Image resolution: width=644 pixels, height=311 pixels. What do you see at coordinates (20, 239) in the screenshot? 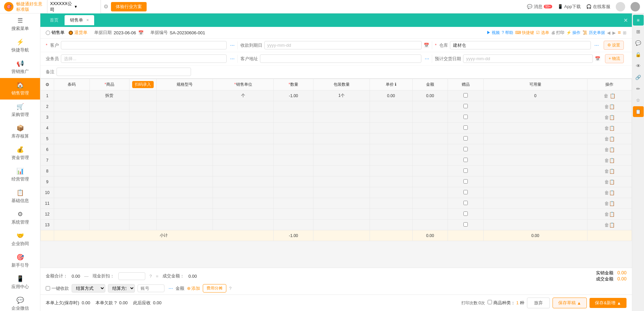
I see `sidebar-item-enterprise: 🤝 企业协同` at bounding box center [20, 239].